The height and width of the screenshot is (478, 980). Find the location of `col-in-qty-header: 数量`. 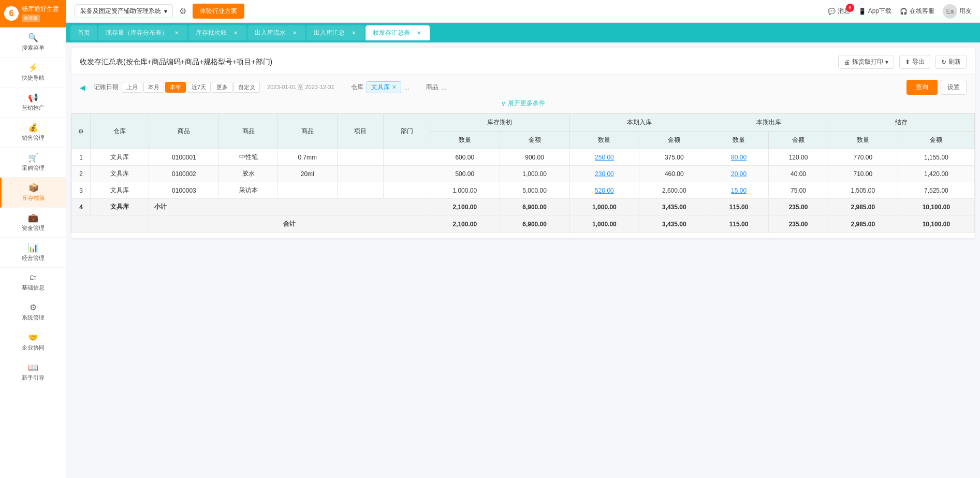

col-in-qty-header: 数量 is located at coordinates (605, 140).